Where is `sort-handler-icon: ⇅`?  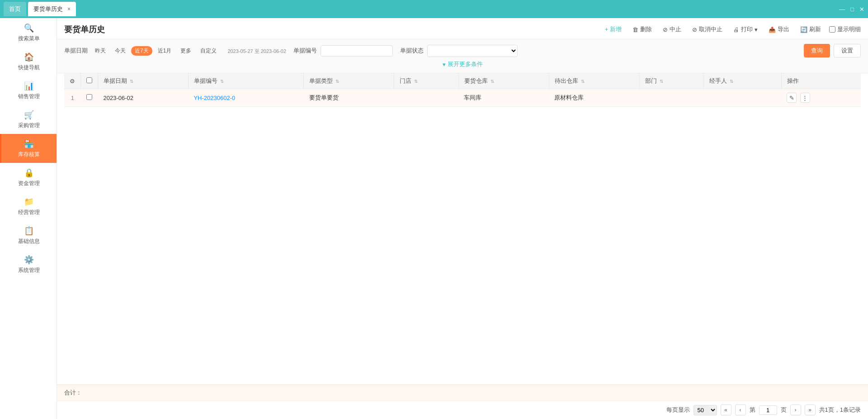
sort-handler-icon: ⇅ is located at coordinates (731, 81).